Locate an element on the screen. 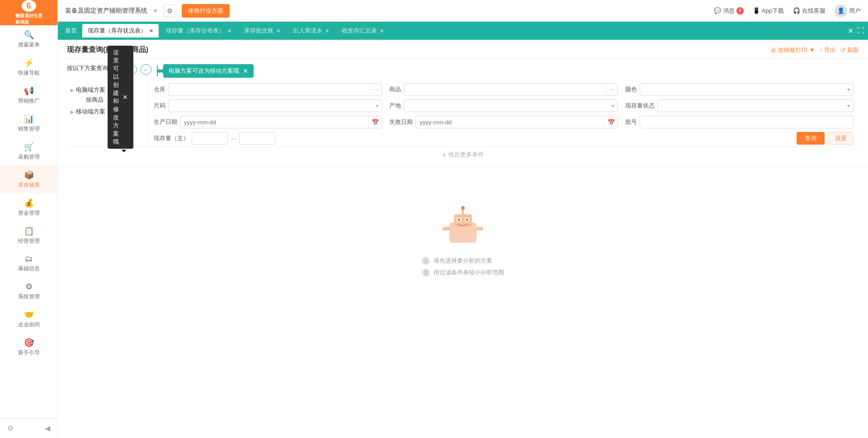  color-select is located at coordinates (747, 89).